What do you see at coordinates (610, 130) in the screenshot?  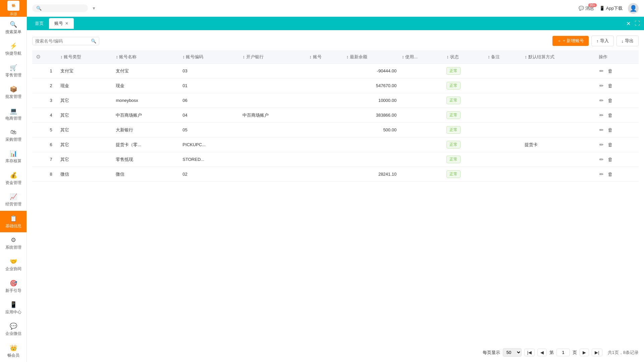 I see `delete-button-4: 🗑` at bounding box center [610, 130].